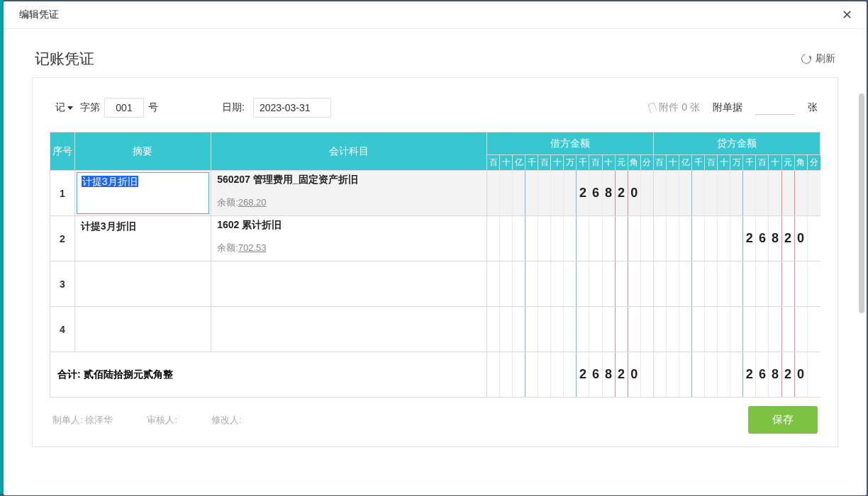 The image size is (868, 496). Describe the element at coordinates (349, 193) in the screenshot. I see `account-cell: 560207 管理费用_固定资产折旧余额:268.20` at that location.